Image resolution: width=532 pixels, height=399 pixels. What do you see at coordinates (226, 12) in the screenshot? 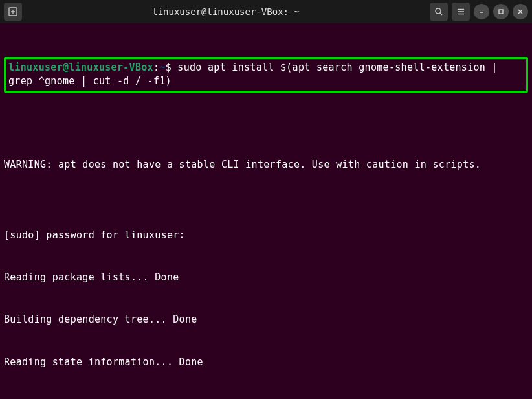
I see `window-title: linuxuser@linuxuser-VBox: ~` at bounding box center [226, 12].